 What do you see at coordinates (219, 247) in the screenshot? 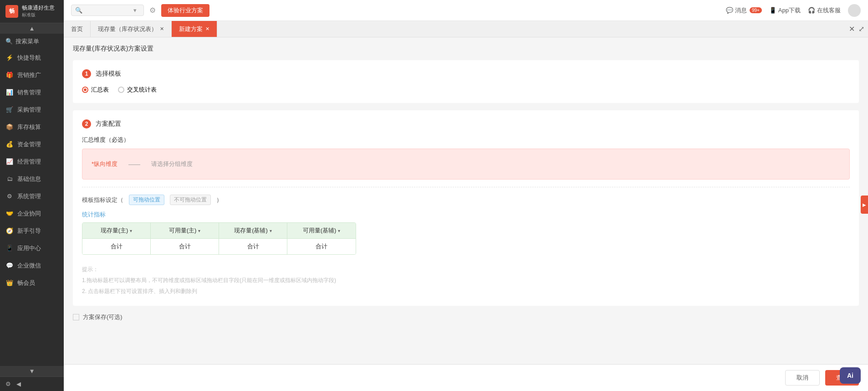
I see `stats-table-body: 合计 合计 合计 合计` at bounding box center [219, 247].